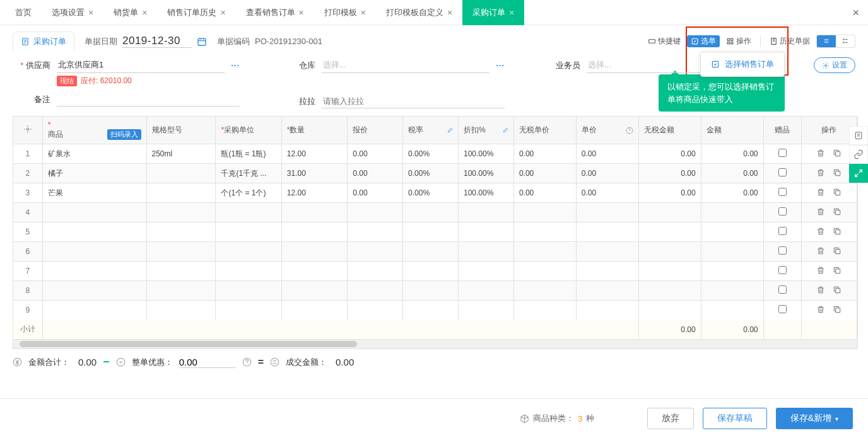 This screenshot has height=438, width=868. I want to click on lala-input, so click(413, 101).